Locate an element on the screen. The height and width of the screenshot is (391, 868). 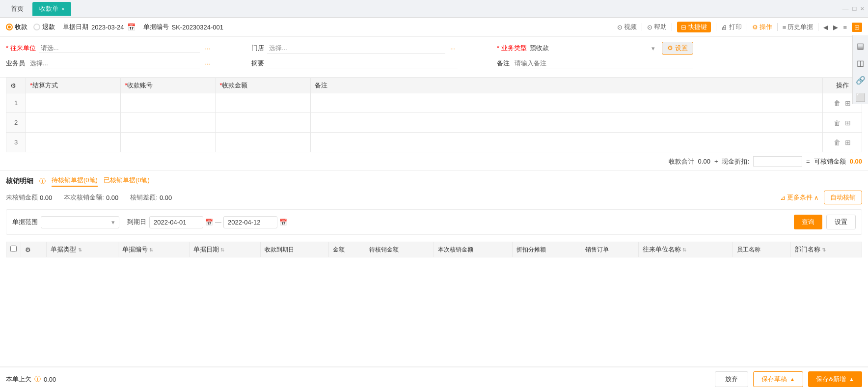
minimize-btn: — is located at coordinates (845, 9).